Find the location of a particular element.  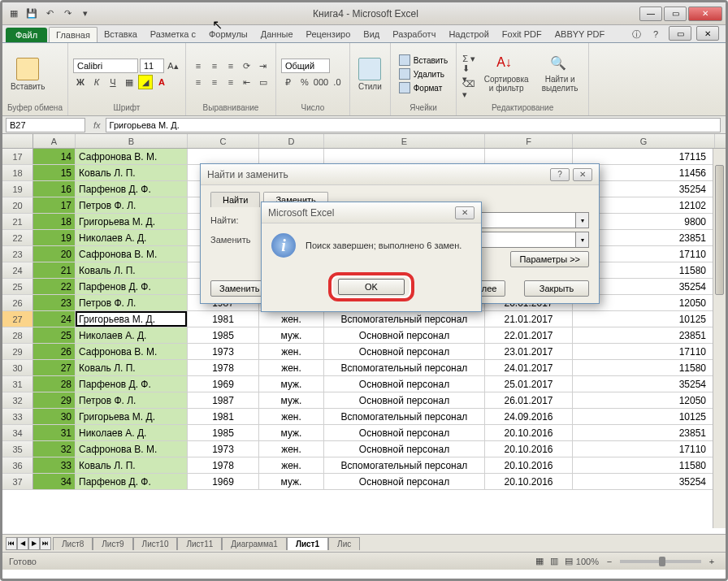

row-header: 23 is located at coordinates (18, 254).